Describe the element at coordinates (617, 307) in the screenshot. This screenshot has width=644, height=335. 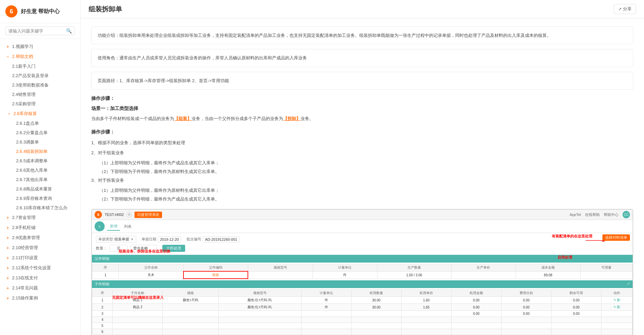
I see `action-btn2: ✎ 删` at that location.